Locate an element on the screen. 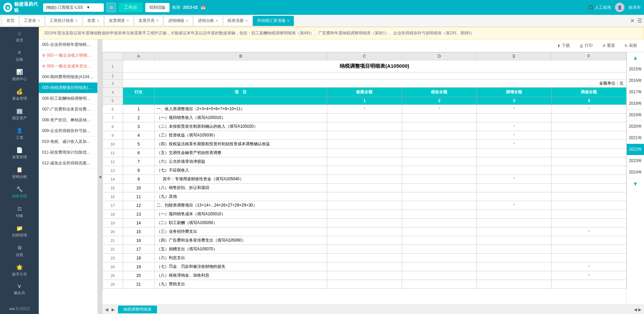 This screenshot has height=314, width=644. scroll-right-icon: ▶ is located at coordinates (640, 310).